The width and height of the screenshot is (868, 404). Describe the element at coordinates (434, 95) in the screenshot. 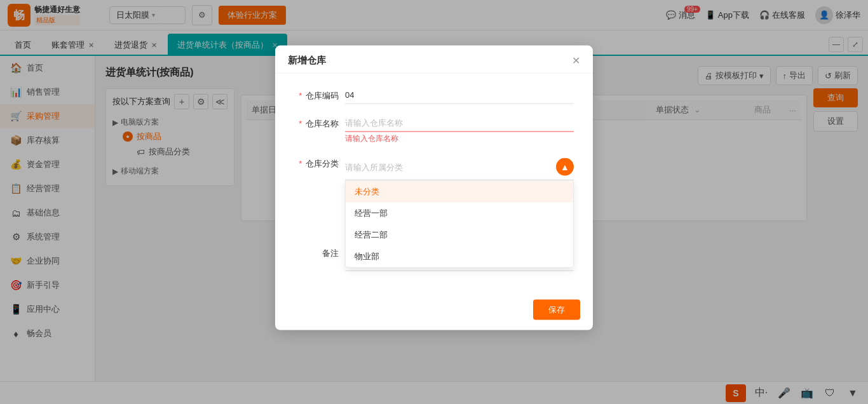

I see `form-row-code: * 仓库编码` at that location.